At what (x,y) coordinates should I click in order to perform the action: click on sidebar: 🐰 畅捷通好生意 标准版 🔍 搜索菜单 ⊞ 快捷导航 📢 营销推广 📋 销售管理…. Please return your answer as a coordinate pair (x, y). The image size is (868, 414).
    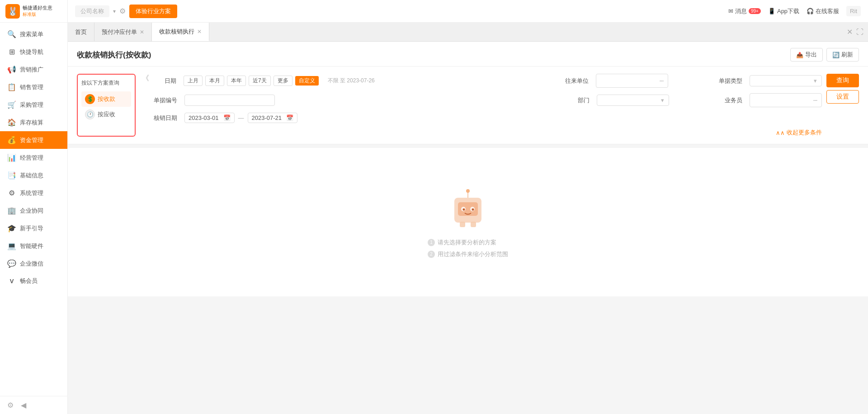
    Looking at the image, I should click on (34, 207).